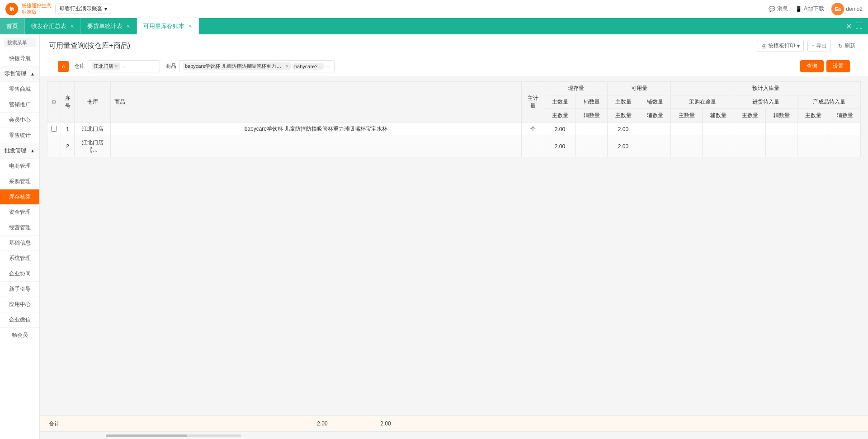 The height and width of the screenshot is (439, 868). I want to click on row-current-sub, so click(592, 129).